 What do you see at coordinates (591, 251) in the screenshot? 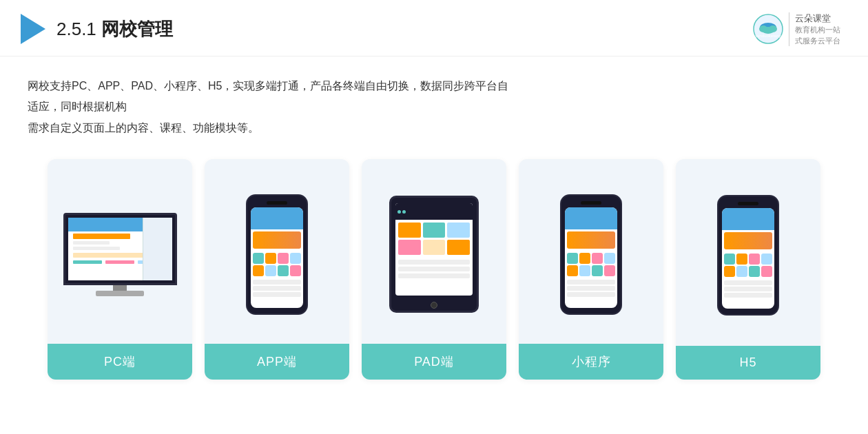
I see `miniprogram-image-area` at bounding box center [591, 251].